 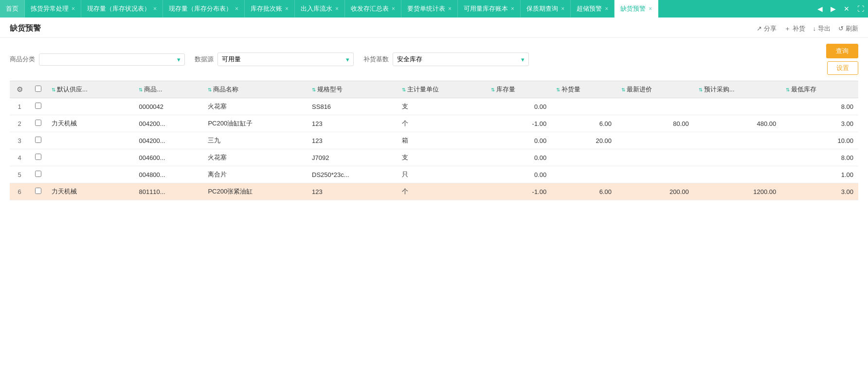 I want to click on tab-expand-button: ⛶, so click(x=861, y=9).